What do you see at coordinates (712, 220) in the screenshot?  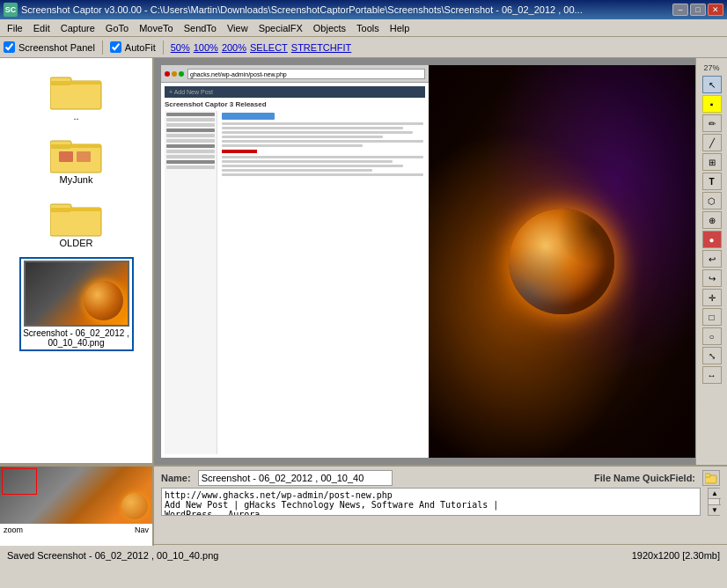 I see `zoom-tool-button: ⊕` at bounding box center [712, 220].